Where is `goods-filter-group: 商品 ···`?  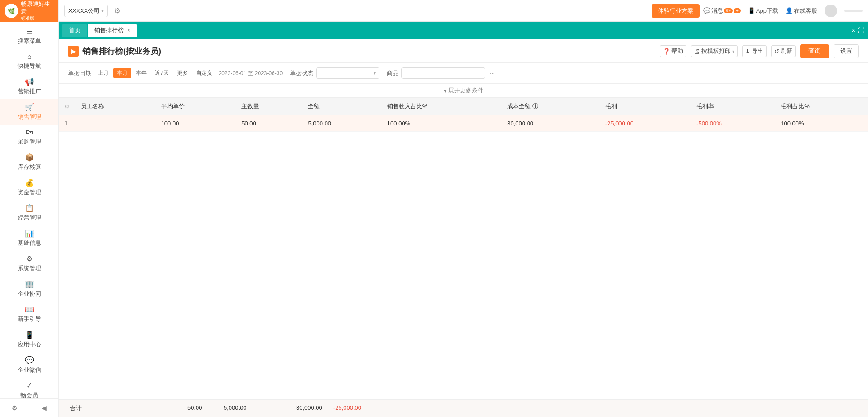
goods-filter-group: 商品 ··· is located at coordinates (441, 73).